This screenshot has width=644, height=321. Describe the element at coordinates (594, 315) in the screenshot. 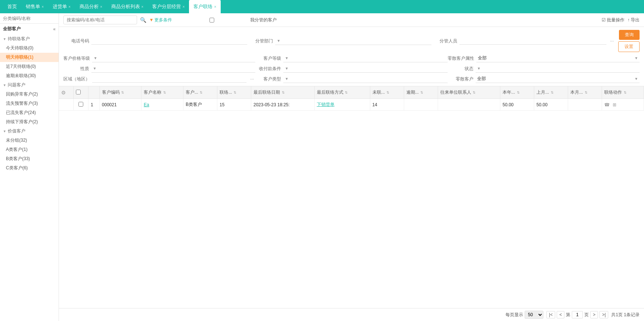

I see `next-page-btn: >` at that location.